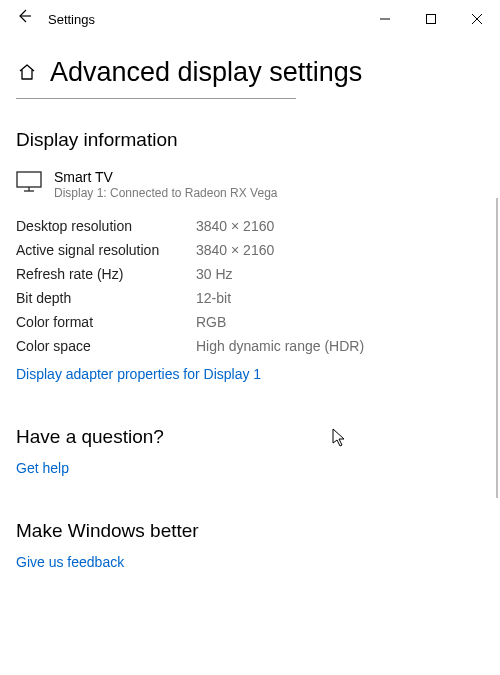 The image size is (500, 675). I want to click on home-button, so click(27, 72).